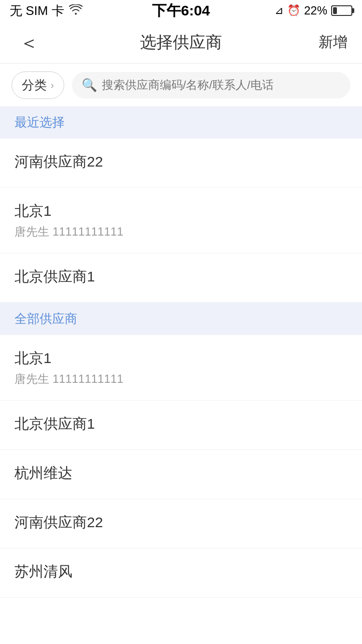  I want to click on alarm-icon: ⏰, so click(293, 11).